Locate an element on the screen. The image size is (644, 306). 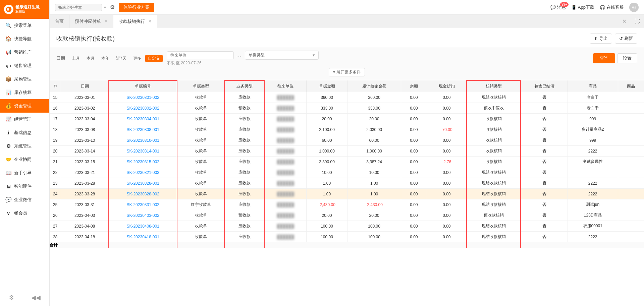
tabs-right-actions: ✕ ⛶ is located at coordinates (631, 21).